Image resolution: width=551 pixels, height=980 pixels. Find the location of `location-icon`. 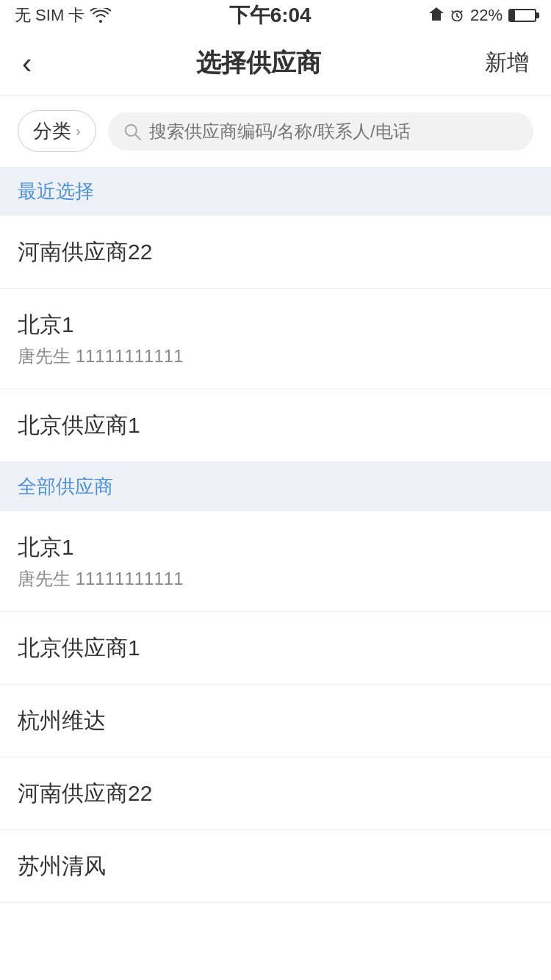

location-icon is located at coordinates (436, 15).